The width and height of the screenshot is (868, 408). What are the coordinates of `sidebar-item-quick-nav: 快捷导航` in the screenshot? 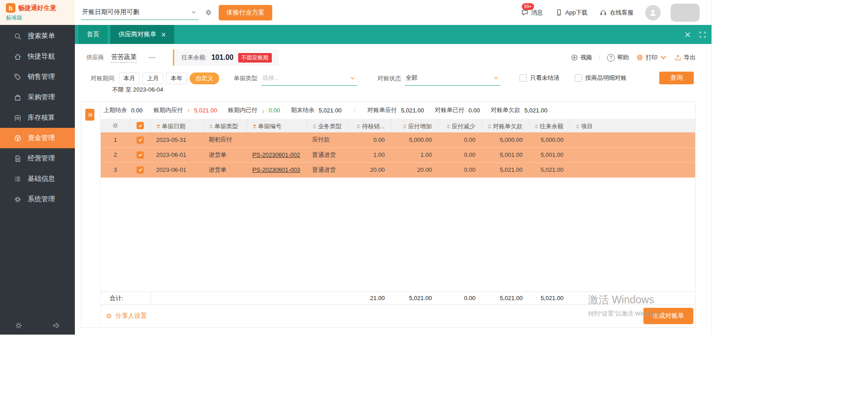 It's located at (37, 56).